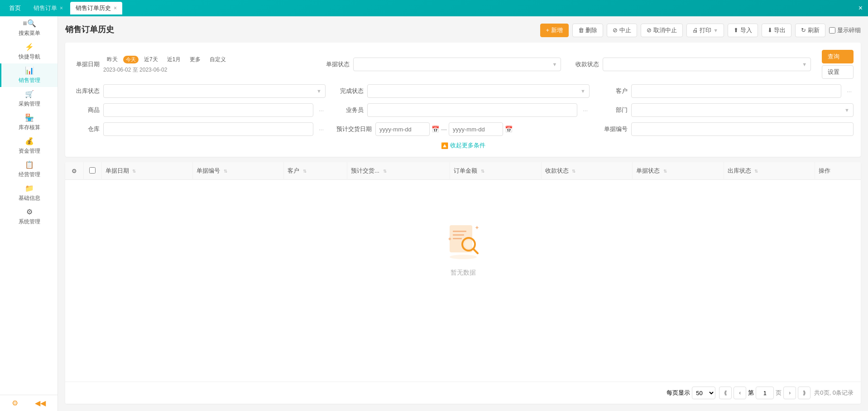 Image resolution: width=868 pixels, height=411 pixels. Describe the element at coordinates (403, 129) in the screenshot. I see `expected-date-from` at that location.